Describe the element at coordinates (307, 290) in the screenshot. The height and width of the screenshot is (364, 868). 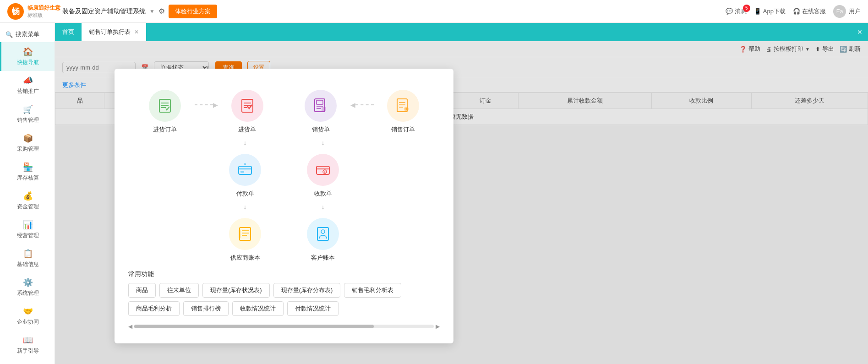
I see `cf-btn-stock-dist: 现存量(库存分布表)` at that location.